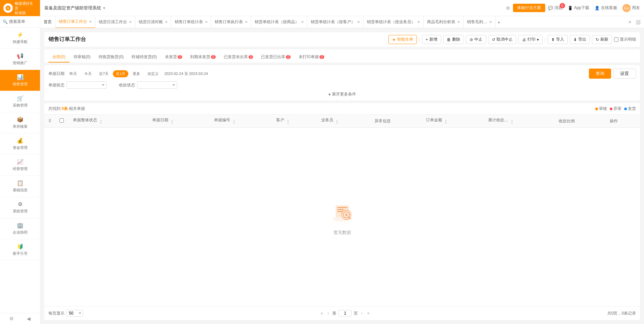 The height and width of the screenshot is (324, 644). Describe the element at coordinates (231, 22) in the screenshot. I see `tab-sales-exec: 销售订单执行表 ✕` at that location.